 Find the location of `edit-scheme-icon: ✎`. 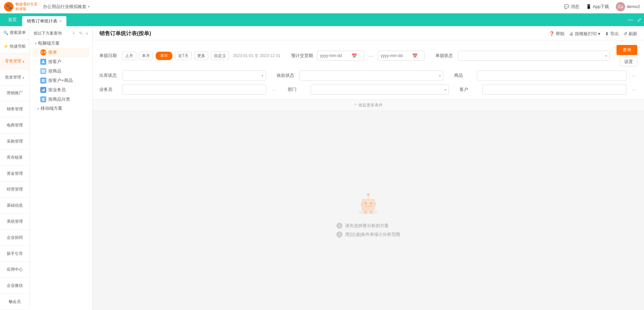

edit-scheme-icon: ✎ is located at coordinates (81, 33).